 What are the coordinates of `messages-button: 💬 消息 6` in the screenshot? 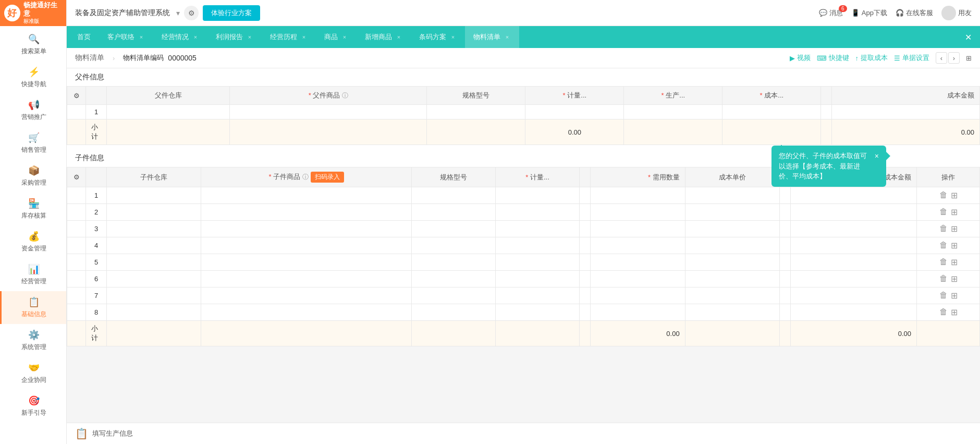 It's located at (831, 13).